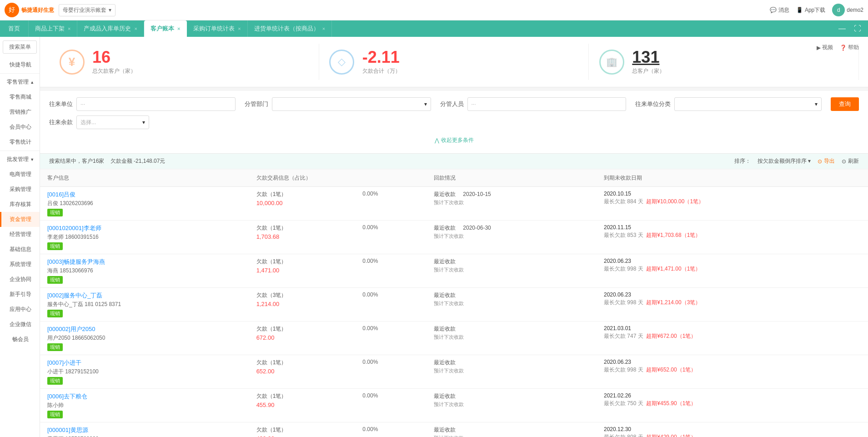  I want to click on filter-remaining-label: 往来余款, so click(61, 122).